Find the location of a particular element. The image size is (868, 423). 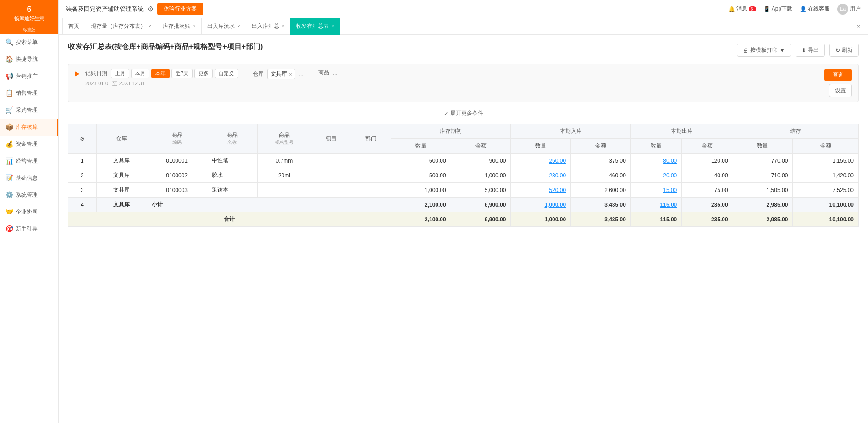

row-bal-amt: 1,155.00 is located at coordinates (826, 161).